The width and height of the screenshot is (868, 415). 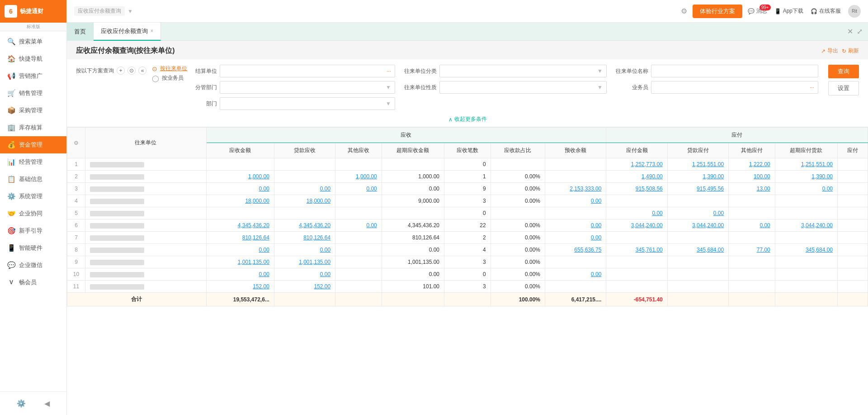 What do you see at coordinates (33, 76) in the screenshot?
I see `sidebar-item-marketing: 📢 营销推广` at bounding box center [33, 76].